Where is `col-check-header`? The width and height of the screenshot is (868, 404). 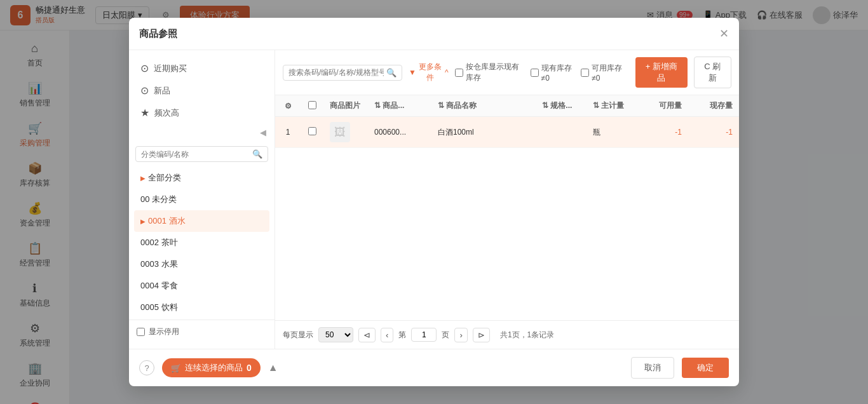
col-check-header is located at coordinates (312, 106).